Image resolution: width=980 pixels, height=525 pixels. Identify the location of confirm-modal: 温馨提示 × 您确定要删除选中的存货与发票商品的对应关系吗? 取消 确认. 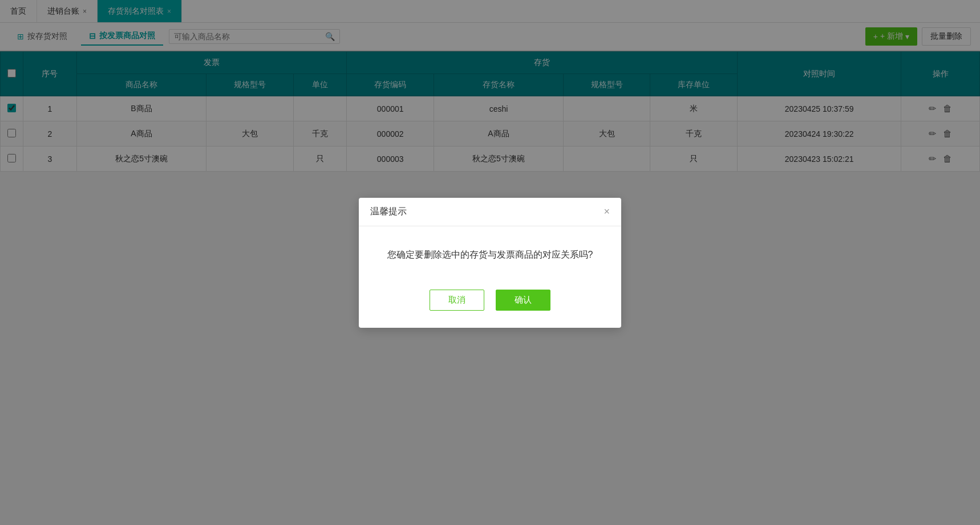
(490, 263).